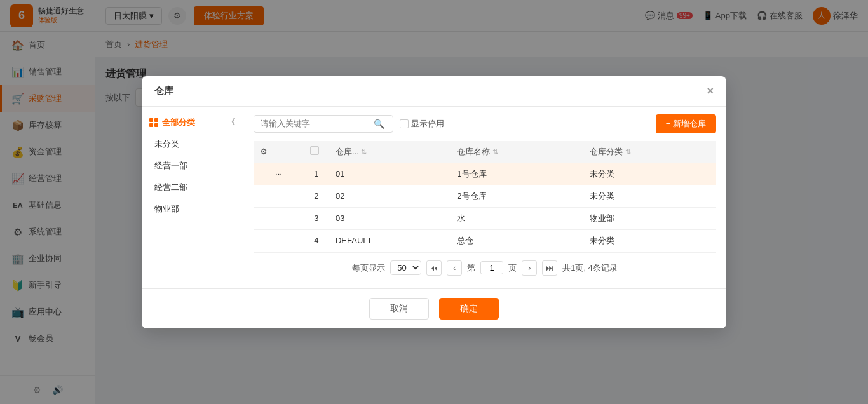 Image resolution: width=868 pixels, height=404 pixels. Describe the element at coordinates (422, 124) in the screenshot. I see `show-disabled-label: 显示停用` at that location.